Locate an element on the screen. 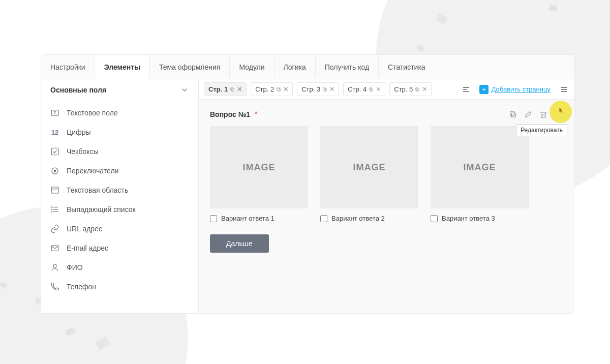 This screenshot has width=610, height=364. sidebar-item-checkboxes: Чекбоксы is located at coordinates (120, 151).